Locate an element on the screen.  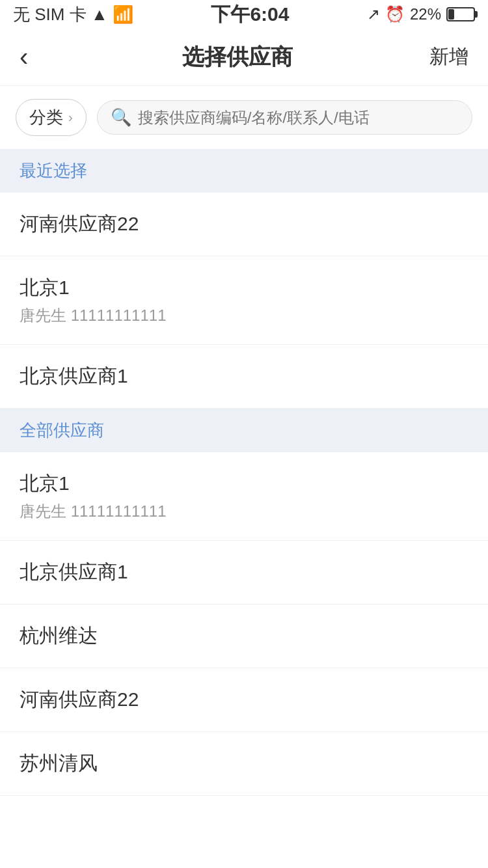
supplier-name: 苏州清风 is located at coordinates (244, 764).